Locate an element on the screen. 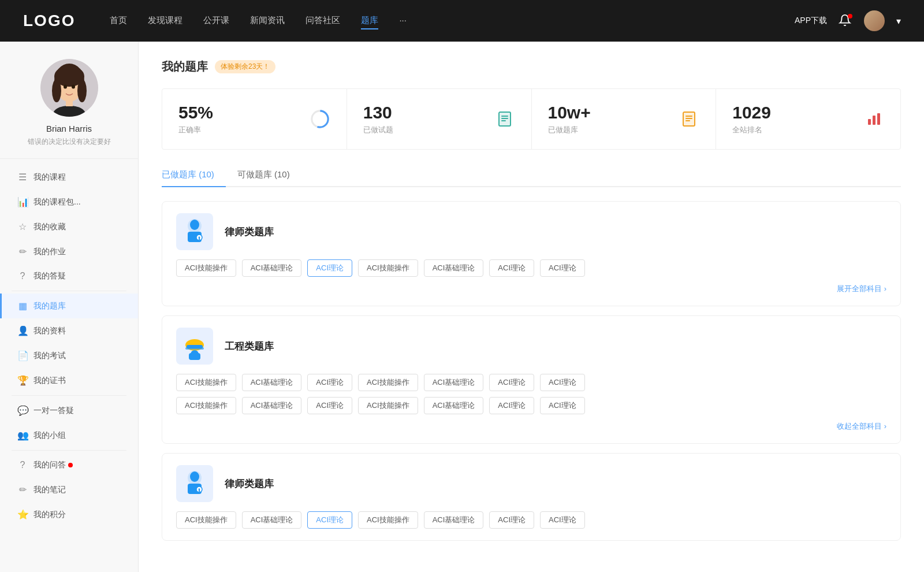 The width and height of the screenshot is (924, 572). bank-tag-1-0-3: ACI技能操作 is located at coordinates (388, 382).